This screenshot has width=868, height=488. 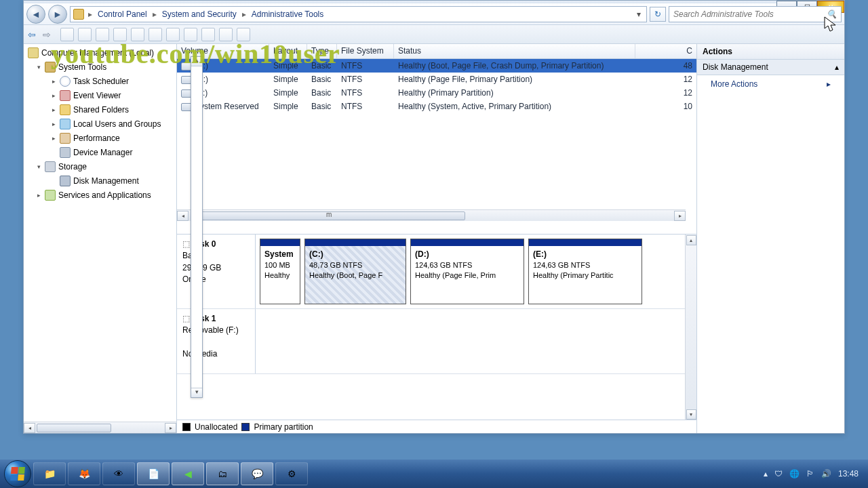 I want to click on partition-box: System100 MBHealthy, so click(x=280, y=271).